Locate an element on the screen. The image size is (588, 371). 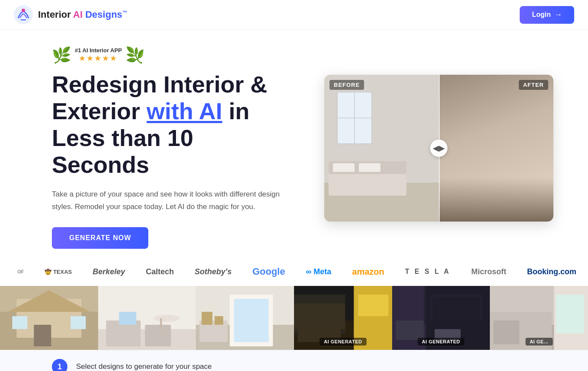
hero-heading: Redesign Interior & Exterior with AI in … is located at coordinates (175, 124).